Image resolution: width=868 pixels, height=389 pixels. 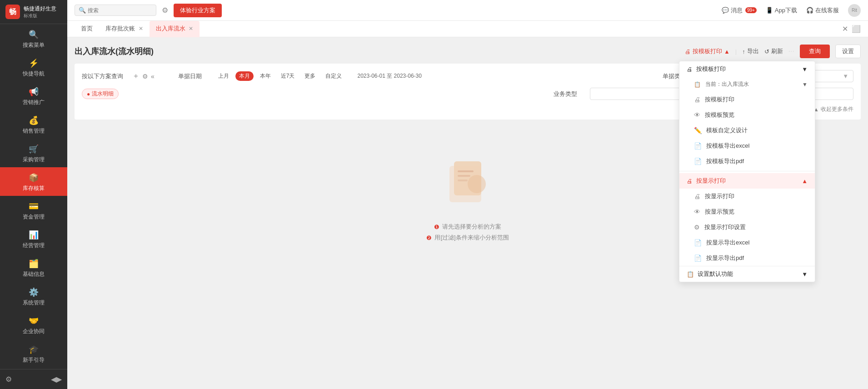 I want to click on sidebar-item-marketing: 📢营销推广, so click(x=34, y=95).